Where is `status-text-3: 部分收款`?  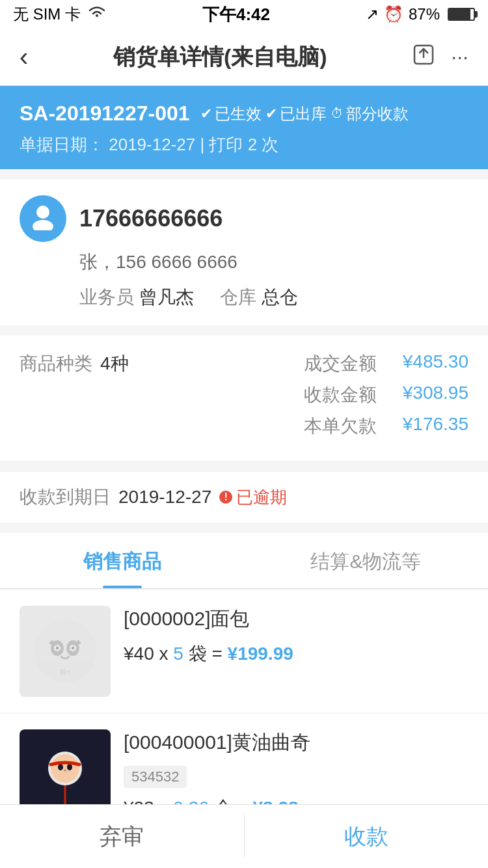 status-text-3: 部分收款 is located at coordinates (377, 114).